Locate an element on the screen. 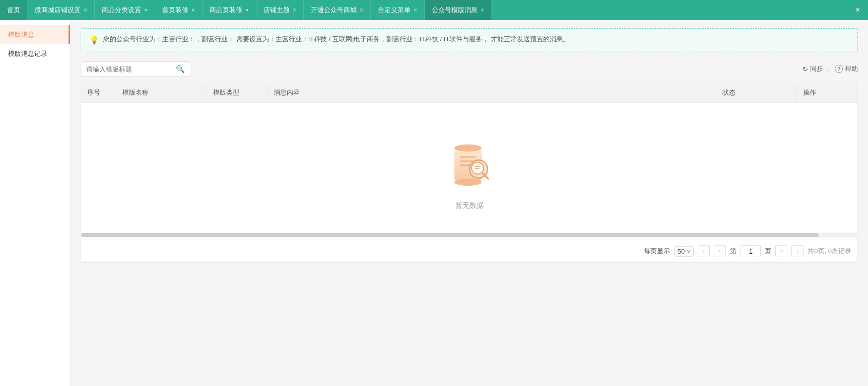 The height and width of the screenshot is (386, 868). scrollbar-thumb is located at coordinates (450, 235).